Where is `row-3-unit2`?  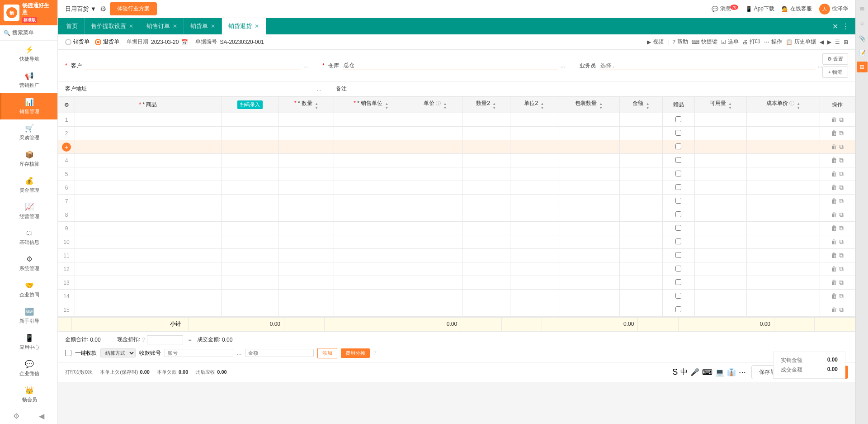 row-3-unit2 is located at coordinates (534, 147).